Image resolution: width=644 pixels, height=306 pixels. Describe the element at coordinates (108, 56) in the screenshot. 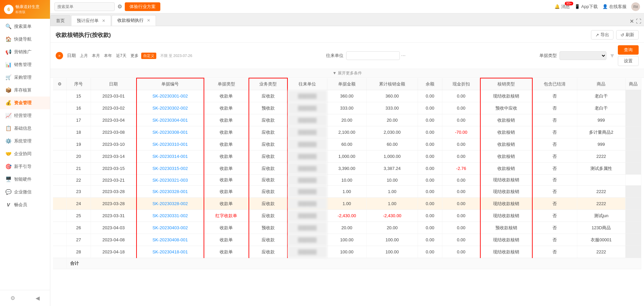

I see `date-opt-this-year: 本年` at that location.